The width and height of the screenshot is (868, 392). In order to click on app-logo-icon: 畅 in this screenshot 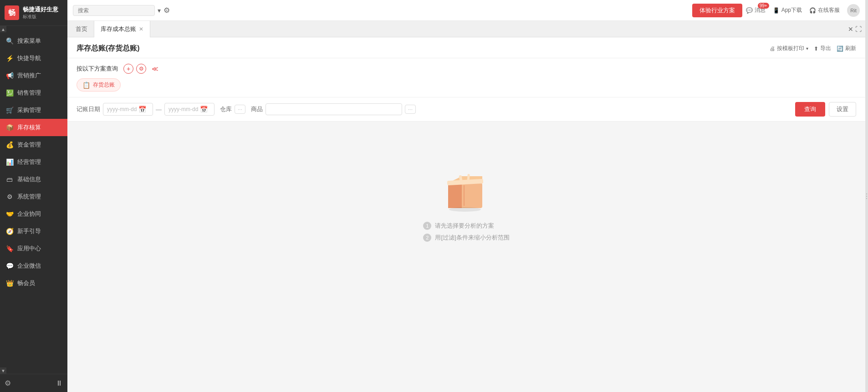, I will do `click(12, 13)`.